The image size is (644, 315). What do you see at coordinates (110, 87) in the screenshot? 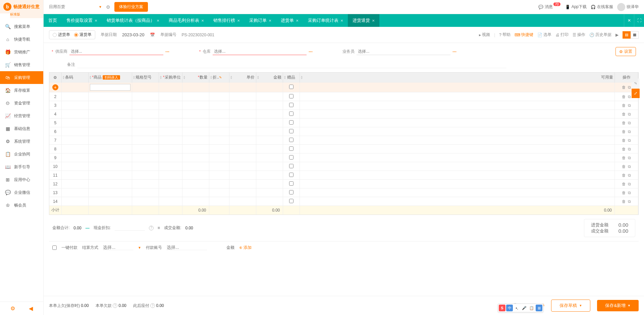
I see `product-input` at bounding box center [110, 87].